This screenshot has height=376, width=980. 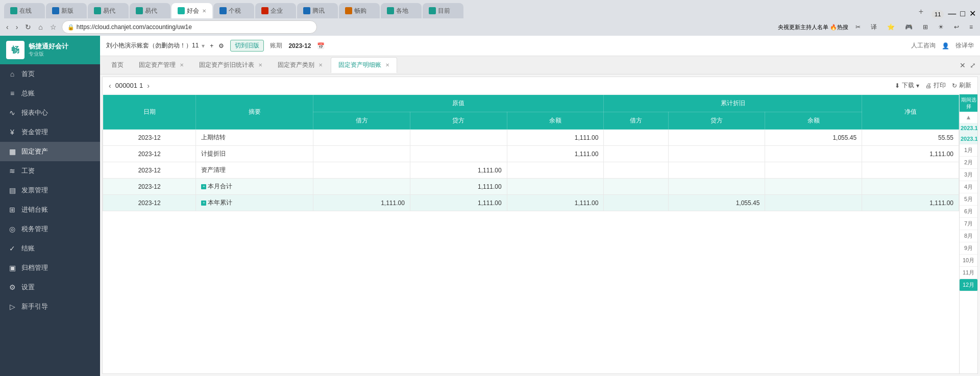 What do you see at coordinates (969, 103) in the screenshot?
I see `period-panel-title: 期间选择` at bounding box center [969, 103].